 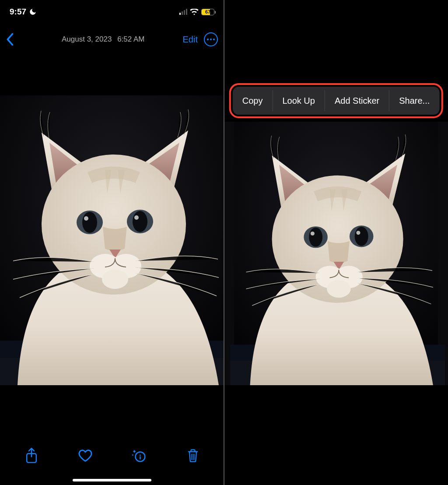 I want to click on edit-button: Edit, so click(x=190, y=39).